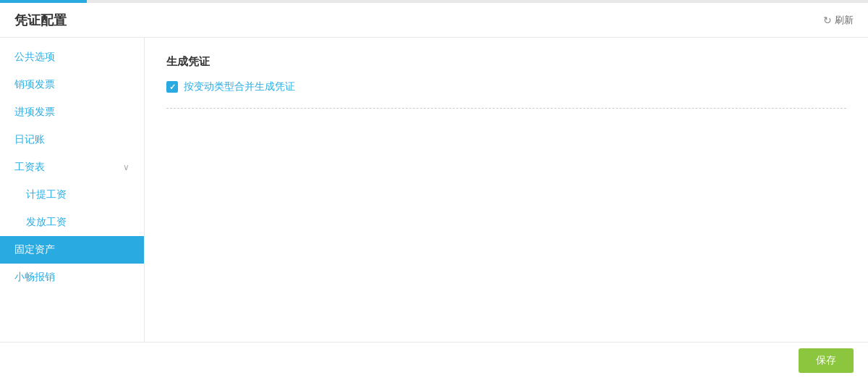 The height and width of the screenshot is (378, 868). What do you see at coordinates (72, 222) in the screenshot?
I see `sidebar-item-payout: 发放工资` at bounding box center [72, 222].